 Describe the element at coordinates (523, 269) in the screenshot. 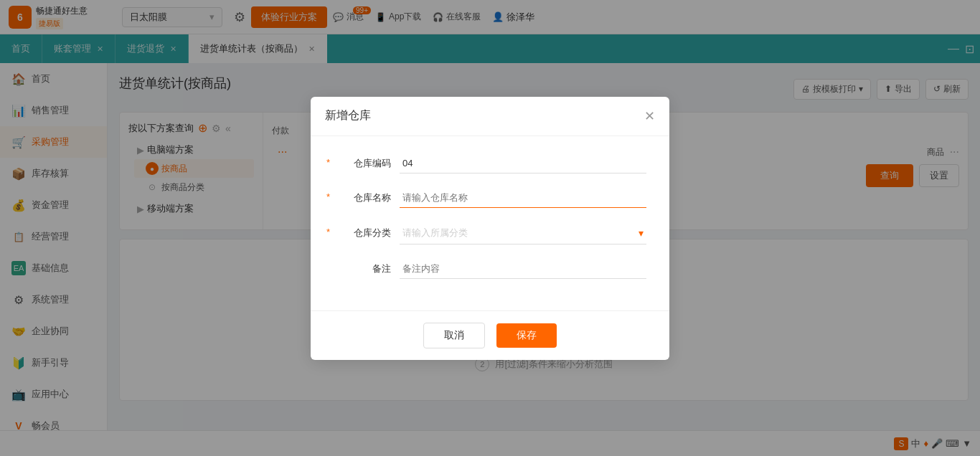

I see `remark-input` at that location.